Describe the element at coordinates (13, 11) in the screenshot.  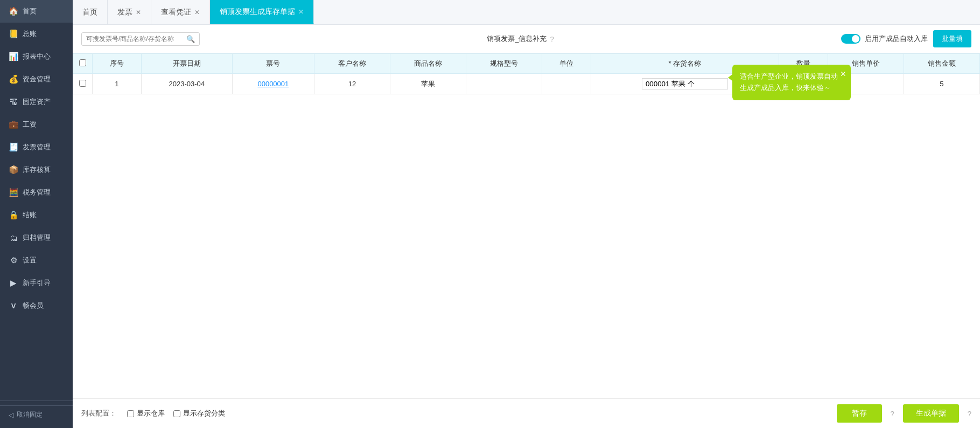
I see `home-icon: 🏠` at that location.